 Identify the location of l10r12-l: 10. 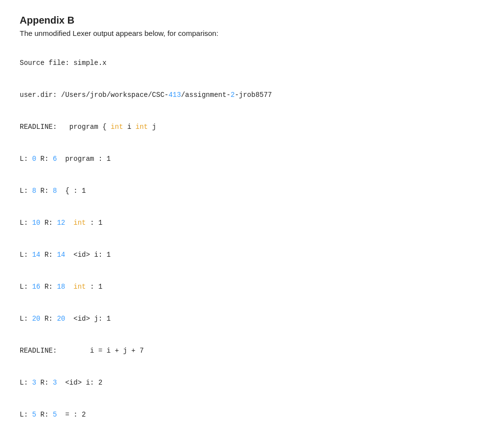
(36, 223).